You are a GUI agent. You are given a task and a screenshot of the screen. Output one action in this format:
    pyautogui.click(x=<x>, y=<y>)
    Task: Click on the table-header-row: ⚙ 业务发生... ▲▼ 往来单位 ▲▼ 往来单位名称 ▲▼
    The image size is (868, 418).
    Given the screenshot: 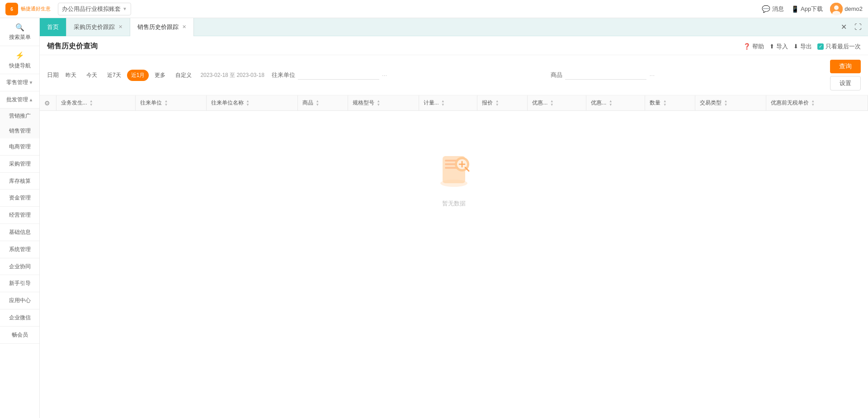 What is the action you would take?
    pyautogui.click(x=454, y=103)
    